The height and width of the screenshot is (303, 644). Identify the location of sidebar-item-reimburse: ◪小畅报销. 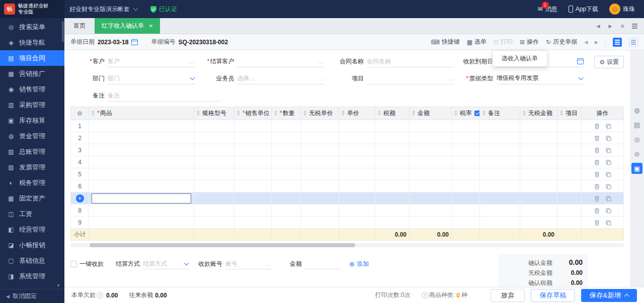
(32, 245).